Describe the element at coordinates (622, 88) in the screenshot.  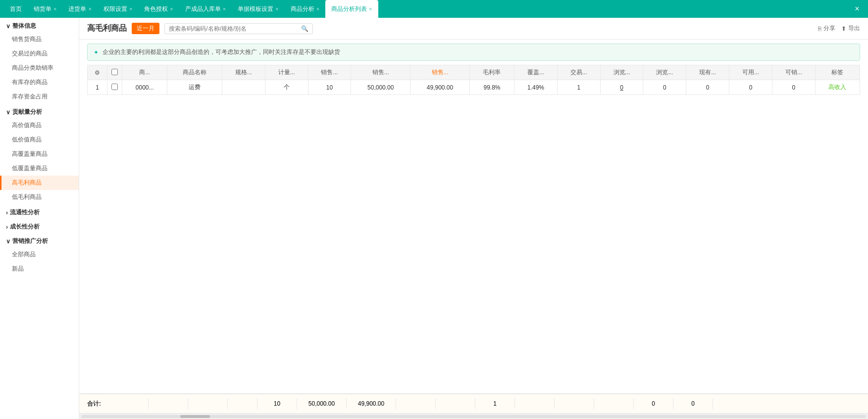
I see `row-browse1: 0` at that location.